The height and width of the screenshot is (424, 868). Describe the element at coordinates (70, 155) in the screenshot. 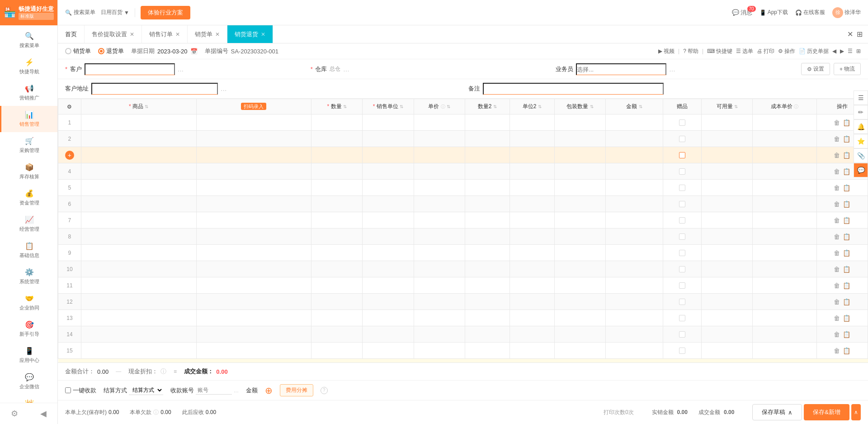

I see `add-row-button: +` at that location.